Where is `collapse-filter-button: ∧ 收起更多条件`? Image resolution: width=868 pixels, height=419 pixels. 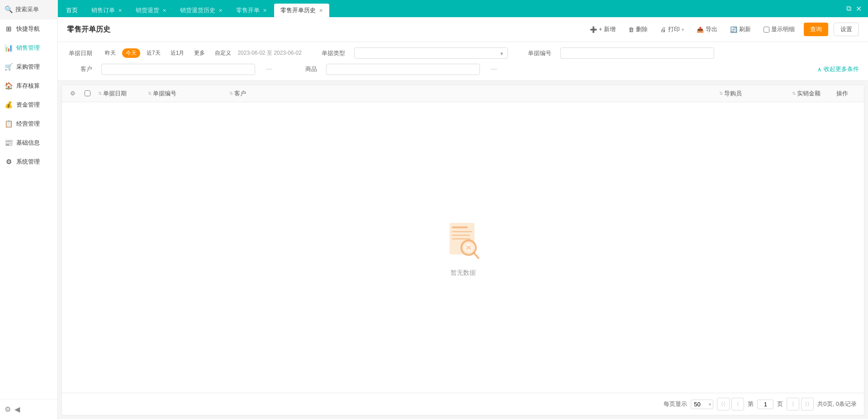
collapse-filter-button: ∧ 收起更多条件 is located at coordinates (838, 69).